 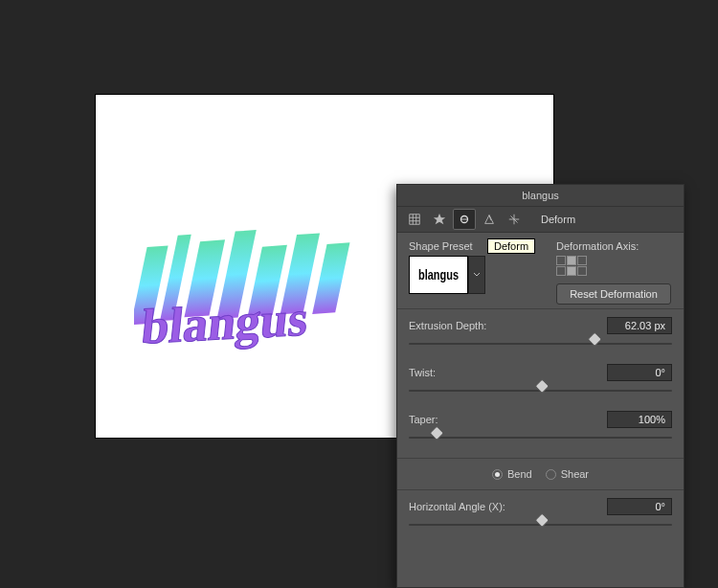 What do you see at coordinates (520, 474) in the screenshot?
I see `bend-radio-label: Bend` at bounding box center [520, 474].